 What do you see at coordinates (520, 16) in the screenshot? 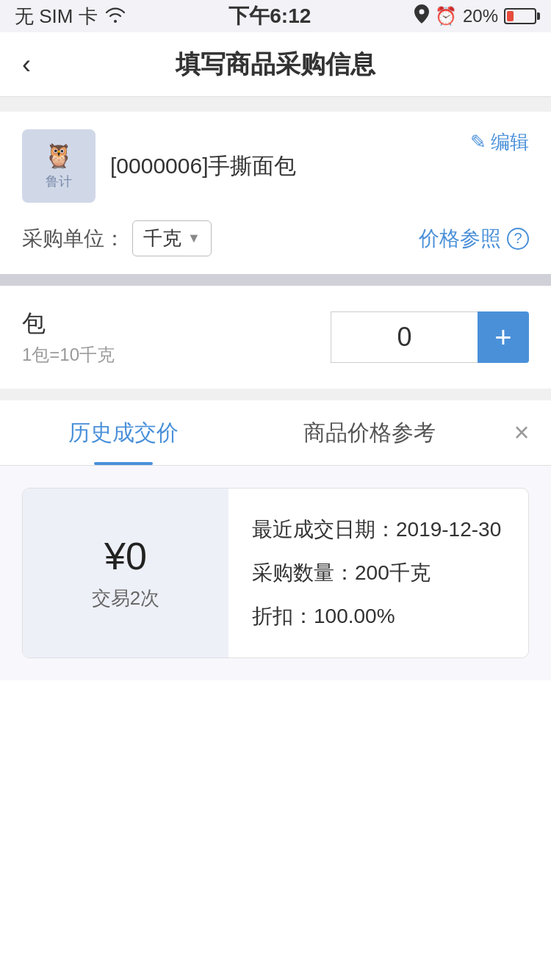
I see `battery-icon` at bounding box center [520, 16].